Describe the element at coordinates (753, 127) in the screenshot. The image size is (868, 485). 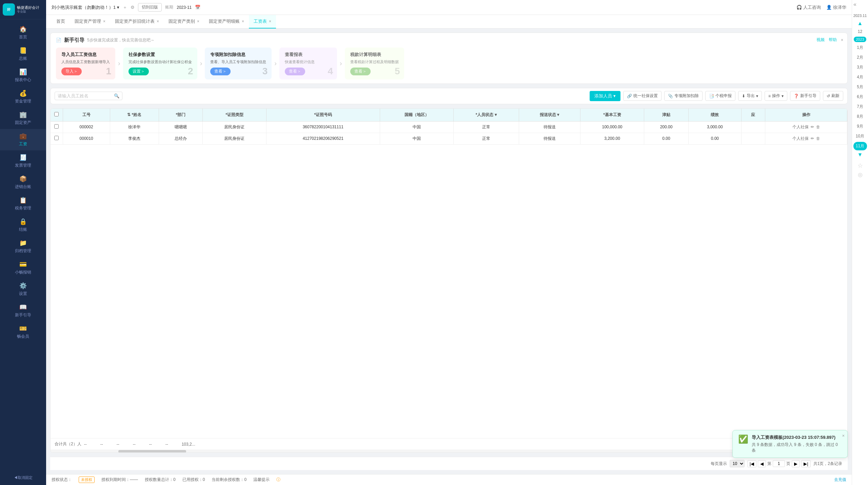
I see `row-1-apply` at that location.